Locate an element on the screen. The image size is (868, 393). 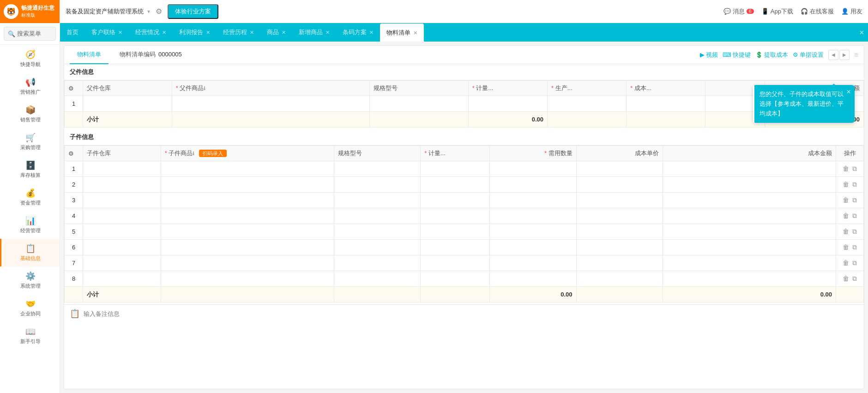
child-row-1-unit is located at coordinates (455, 169).